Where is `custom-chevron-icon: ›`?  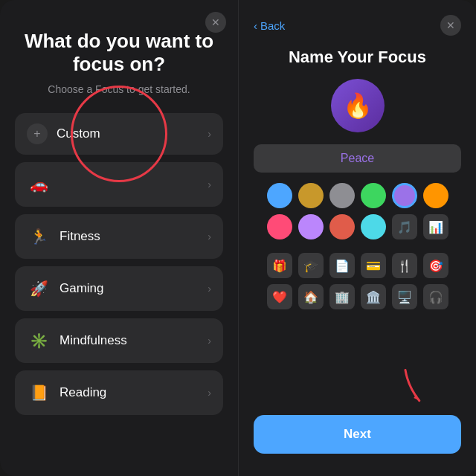
custom-chevron-icon: › is located at coordinates (210, 134).